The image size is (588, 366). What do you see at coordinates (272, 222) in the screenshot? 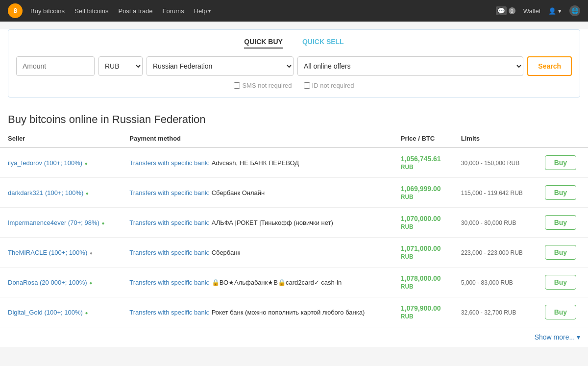
I see `payment-detail-2: АЛЬФА |РОКЕТ |Тинькофф (новички нет)` at bounding box center [272, 222].